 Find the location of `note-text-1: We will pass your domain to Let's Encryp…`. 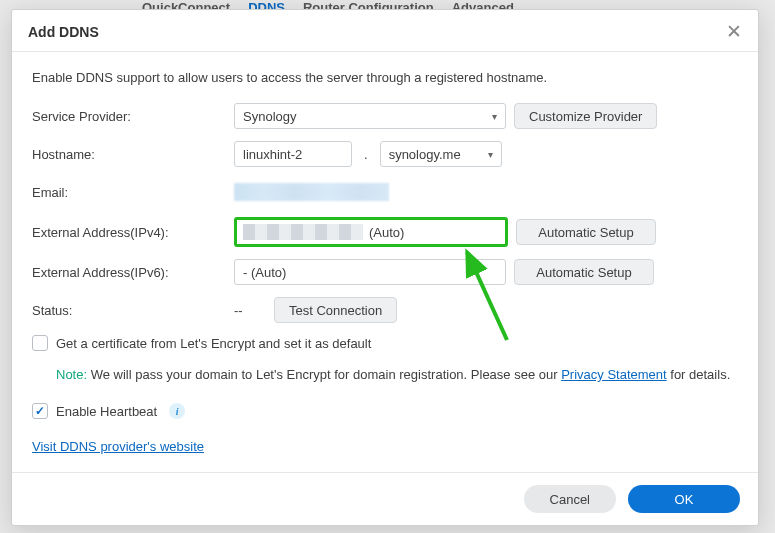

note-text-1: We will pass your domain to Let's Encryp… is located at coordinates (324, 374).